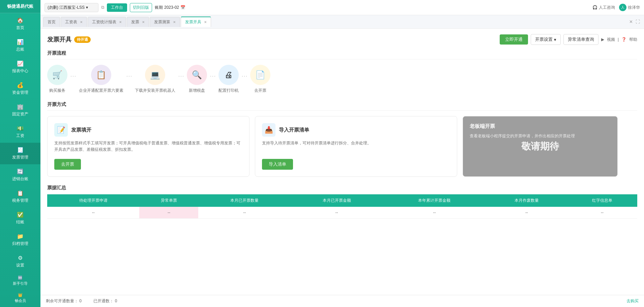 This screenshot has width=644, height=307. Describe the element at coordinates (155, 90) in the screenshot. I see `download-robot-label: 下载并安装开票机器人` at that location.